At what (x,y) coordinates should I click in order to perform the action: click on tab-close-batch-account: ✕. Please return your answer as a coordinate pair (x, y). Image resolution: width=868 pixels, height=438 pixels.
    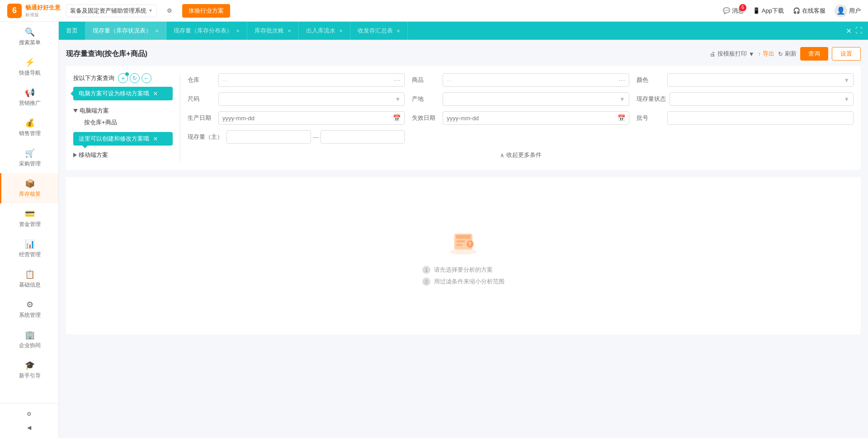
    Looking at the image, I should click on (289, 31).